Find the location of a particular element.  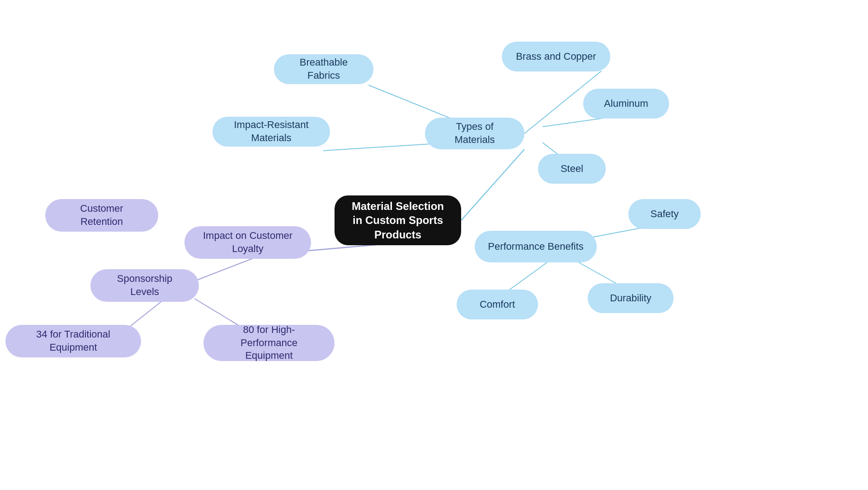

steel-node: Steel is located at coordinates (572, 169).